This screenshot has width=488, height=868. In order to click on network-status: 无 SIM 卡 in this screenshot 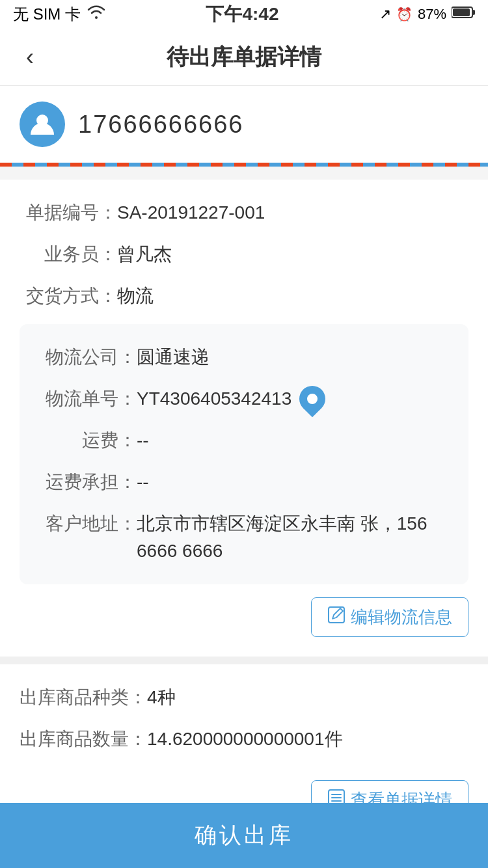, I will do `click(47, 14)`.